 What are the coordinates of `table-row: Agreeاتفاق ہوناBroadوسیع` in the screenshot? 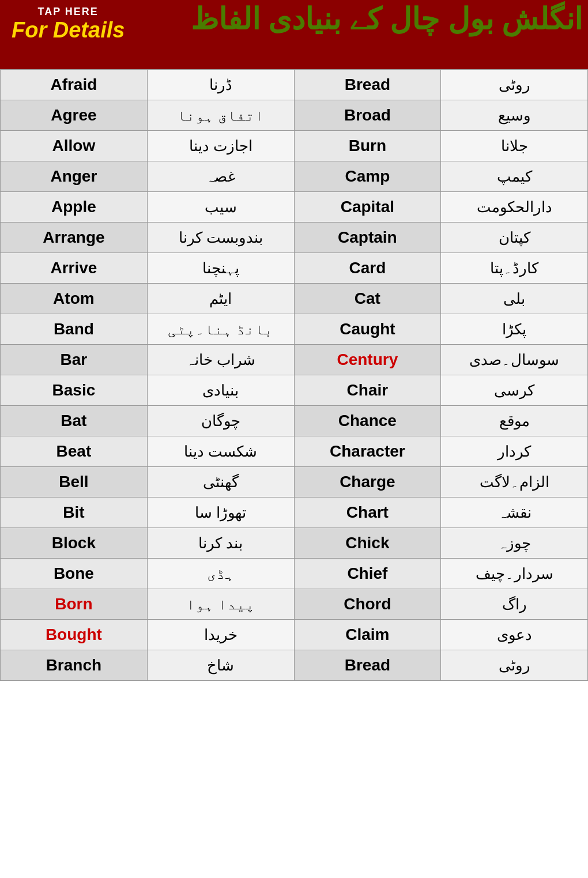 It's located at (294, 115).